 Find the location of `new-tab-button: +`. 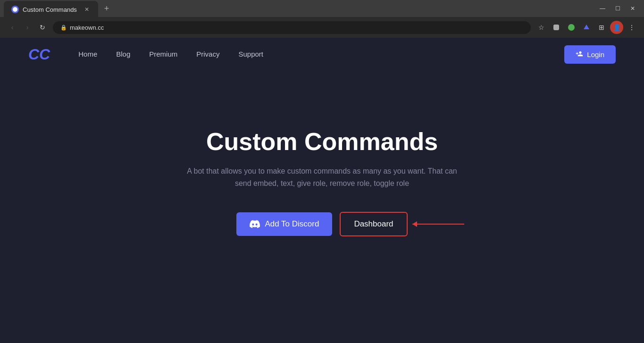

new-tab-button: + is located at coordinates (107, 8).